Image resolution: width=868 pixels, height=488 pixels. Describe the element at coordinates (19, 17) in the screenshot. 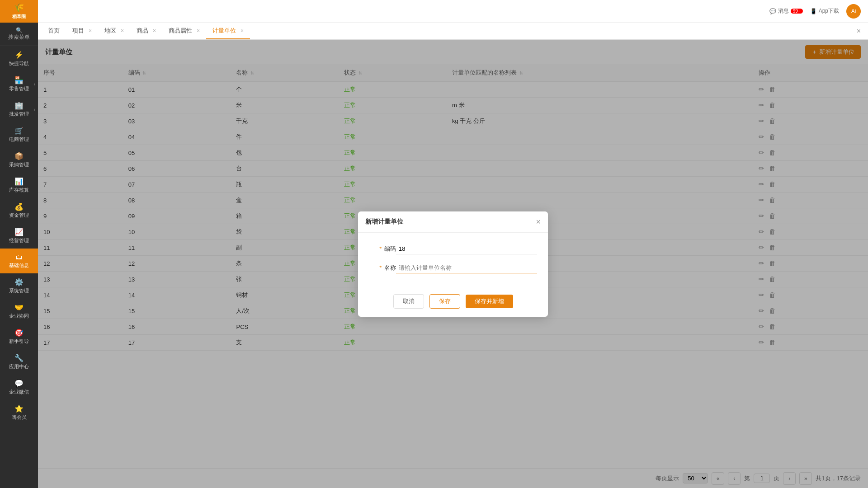

I see `logo-text: 稻草圈` at that location.